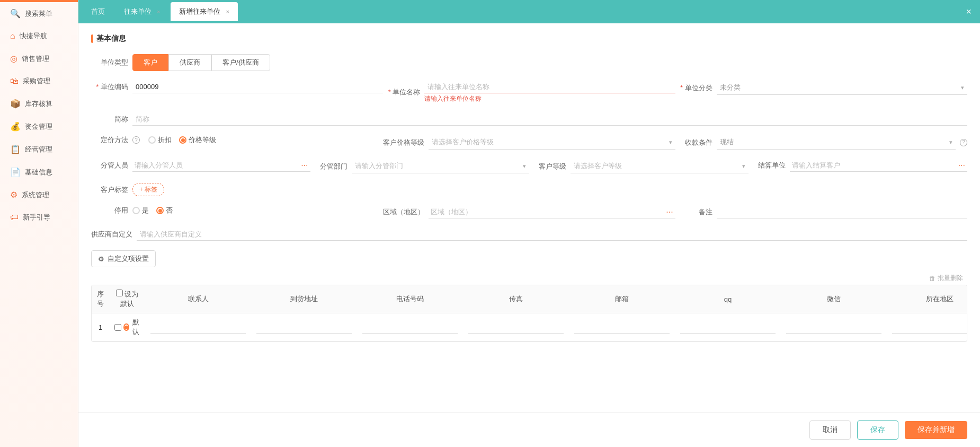 The height and width of the screenshot is (447, 980). What do you see at coordinates (101, 328) in the screenshot?
I see `cell-seq: 1` at bounding box center [101, 328].